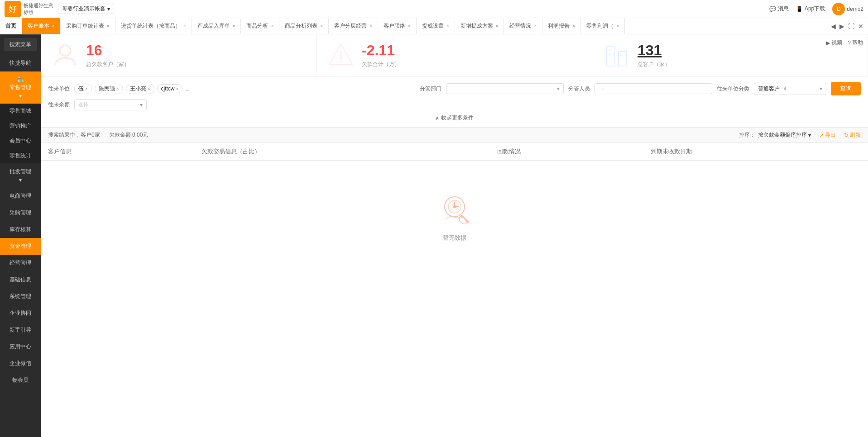 Image resolution: width=868 pixels, height=437 pixels. What do you see at coordinates (149, 89) in the screenshot?
I see `remove-tag-2: ×` at bounding box center [149, 89].